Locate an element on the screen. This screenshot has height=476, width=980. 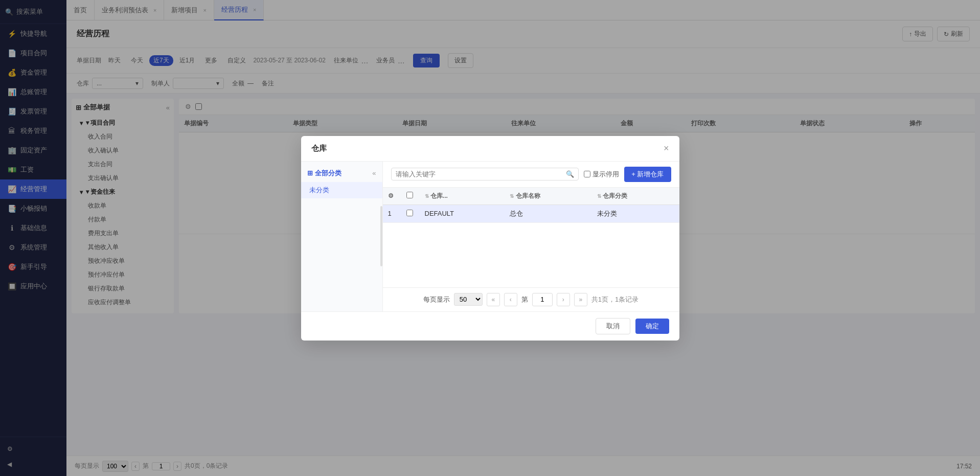
modal-left-collapse-btn: « is located at coordinates (374, 173).